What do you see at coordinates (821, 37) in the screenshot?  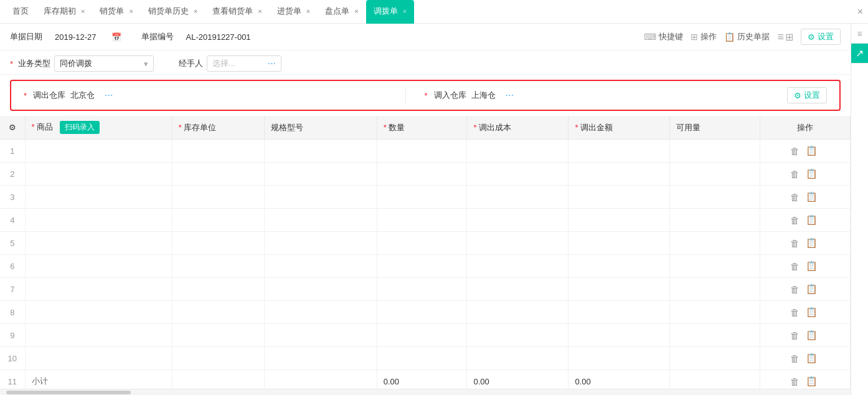 I see `settings-button: ⚙ 设置` at bounding box center [821, 37].